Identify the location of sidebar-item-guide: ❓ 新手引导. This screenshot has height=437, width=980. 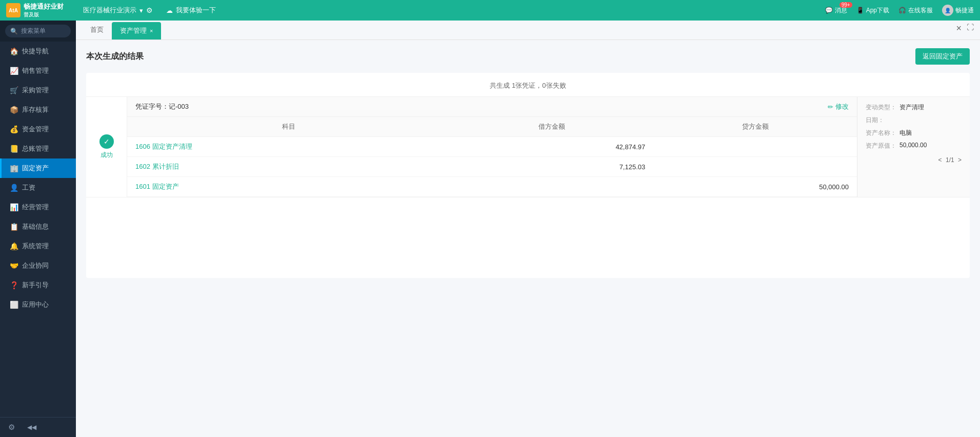
(38, 285).